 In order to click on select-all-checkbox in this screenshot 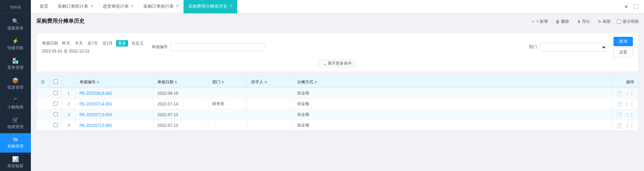, I will do `click(56, 82)`.